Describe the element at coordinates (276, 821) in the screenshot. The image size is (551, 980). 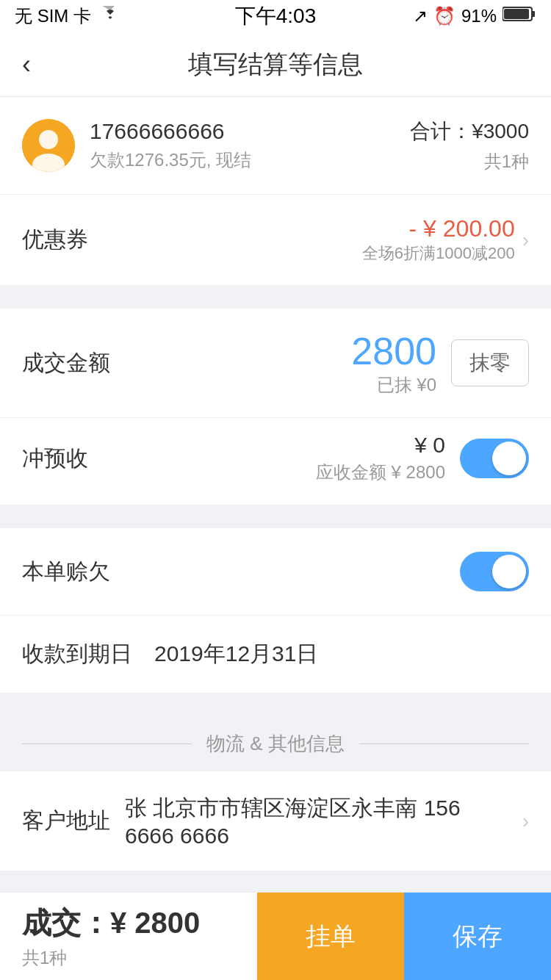
I see `address-row: 客户地址 张 北京市市辖区海淀区永丰南 156 6666 6666 ›` at that location.